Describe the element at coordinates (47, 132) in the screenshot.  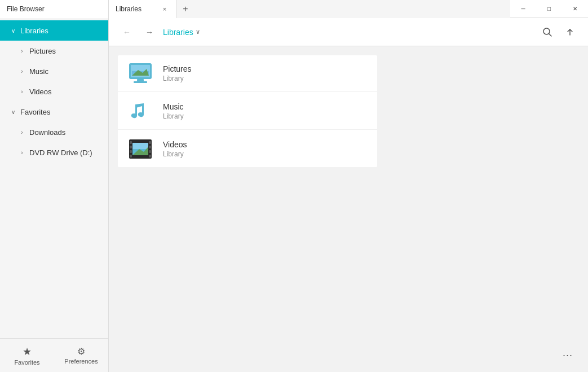
I see `sidebar-item-label: Downloads` at that location.